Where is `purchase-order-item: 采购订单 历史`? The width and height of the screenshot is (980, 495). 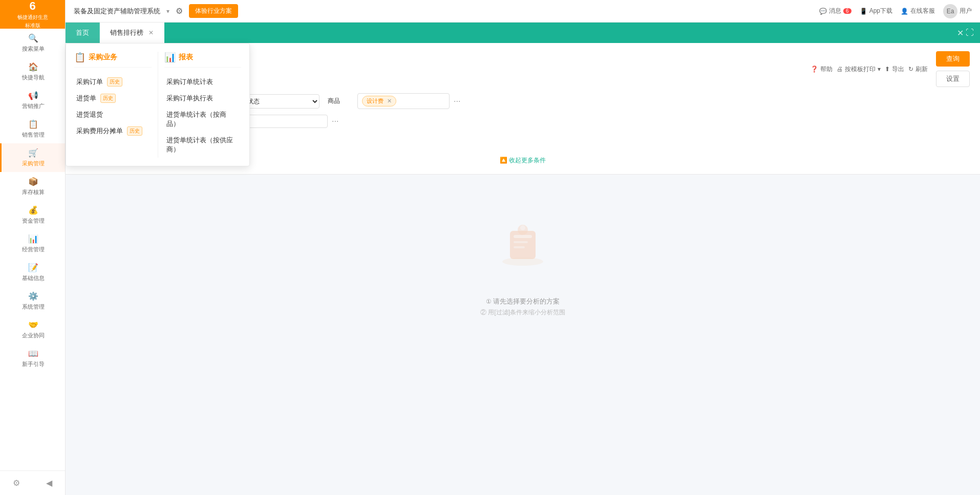
purchase-order-item: 采购订单 历史 is located at coordinates (113, 82).